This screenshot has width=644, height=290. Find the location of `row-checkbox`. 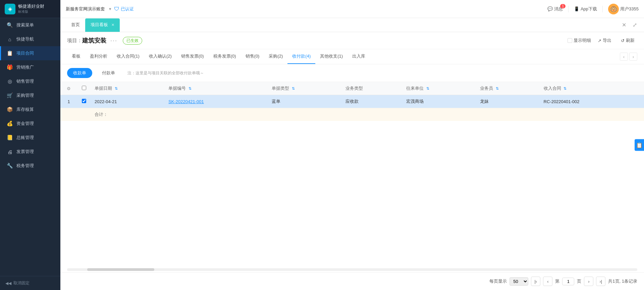

row-checkbox is located at coordinates (84, 102).